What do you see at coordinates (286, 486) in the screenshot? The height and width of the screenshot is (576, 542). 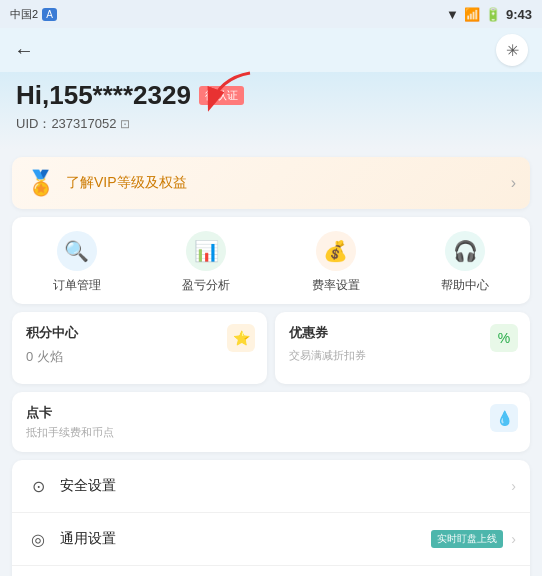 I see `security-label: 安全设置` at bounding box center [286, 486].